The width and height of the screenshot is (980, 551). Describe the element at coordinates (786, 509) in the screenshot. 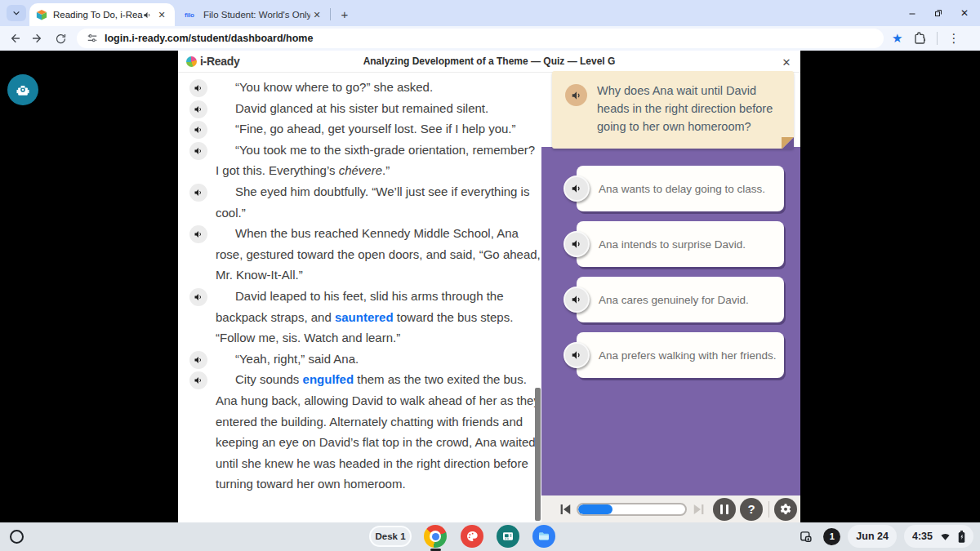

I see `gear-icon` at that location.